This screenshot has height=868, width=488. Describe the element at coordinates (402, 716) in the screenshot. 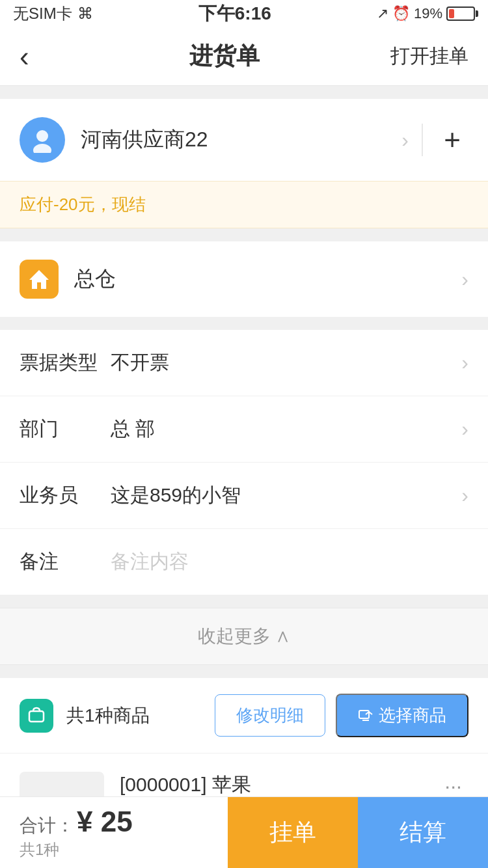

I see `select-product-button: 选择商品` at that location.